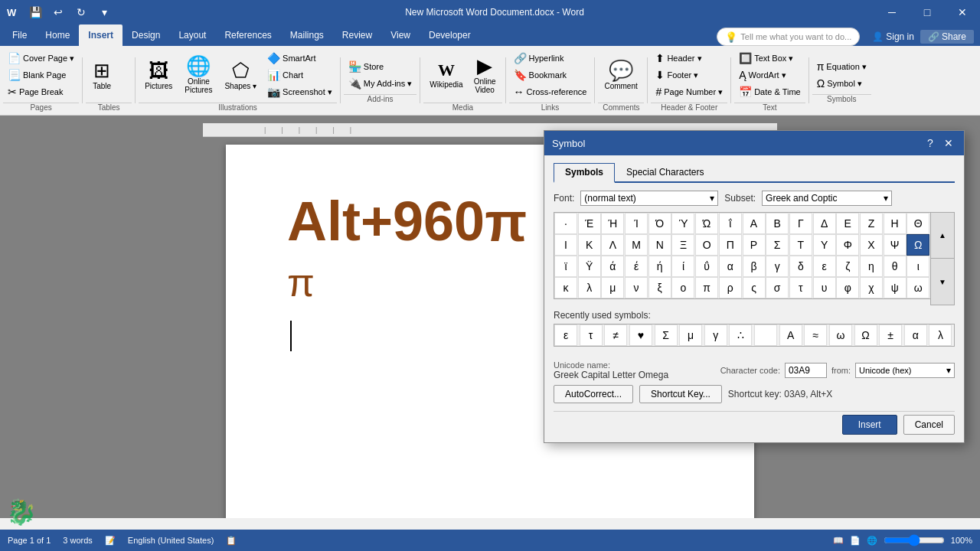  Describe the element at coordinates (940, 335) in the screenshot. I see `recent-symbol: λ` at that location.